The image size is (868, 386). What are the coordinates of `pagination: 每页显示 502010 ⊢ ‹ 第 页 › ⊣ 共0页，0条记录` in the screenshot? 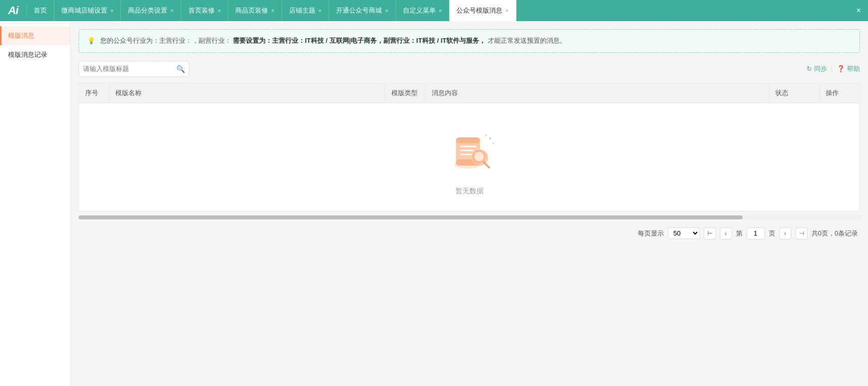 It's located at (470, 234).